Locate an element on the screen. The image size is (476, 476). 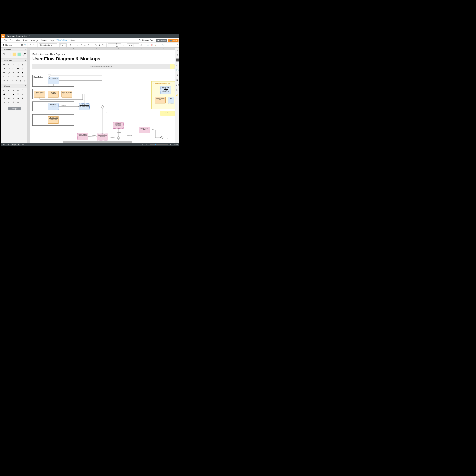
menu-whatsnew: What's New is located at coordinates (62, 40).